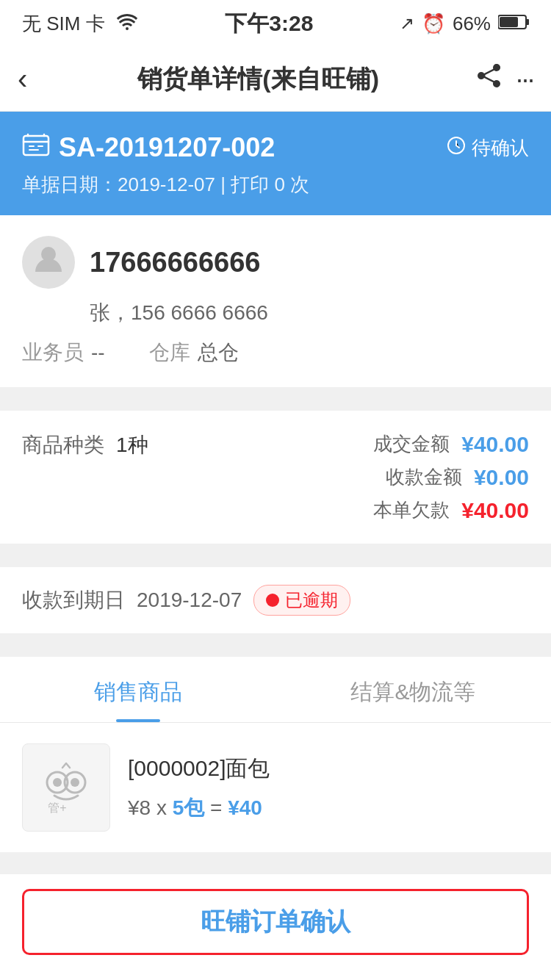 The height and width of the screenshot is (980, 551). I want to click on overdue-dot-icon, so click(273, 600).